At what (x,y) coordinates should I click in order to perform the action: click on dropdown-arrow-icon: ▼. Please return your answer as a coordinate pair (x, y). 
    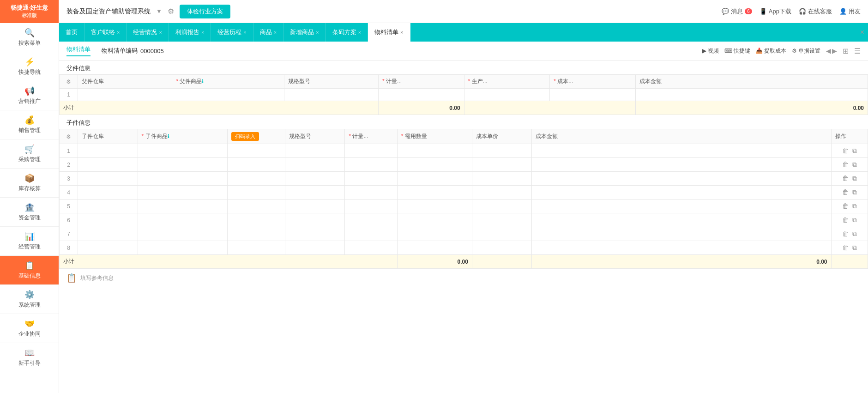
    Looking at the image, I should click on (159, 11).